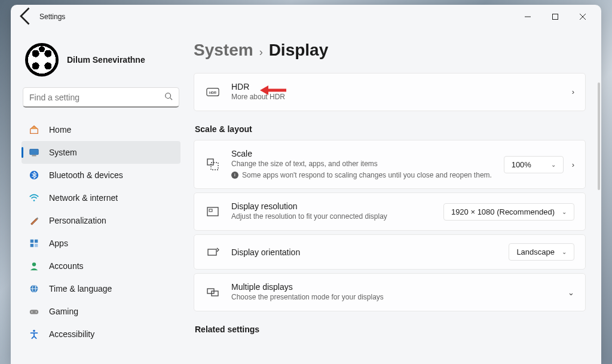 The width and height of the screenshot is (612, 364). I want to click on sidebar-item-home: Home, so click(101, 130).